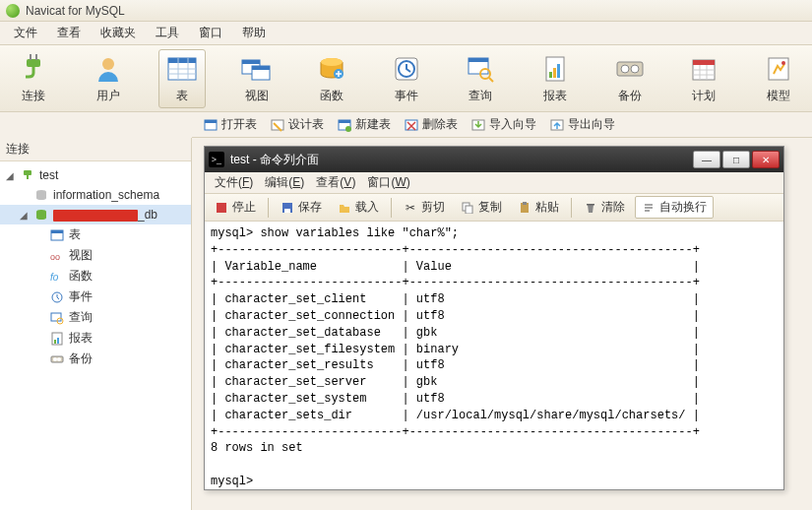 This screenshot has height=510, width=812. I want to click on report-icon, so click(57, 339).